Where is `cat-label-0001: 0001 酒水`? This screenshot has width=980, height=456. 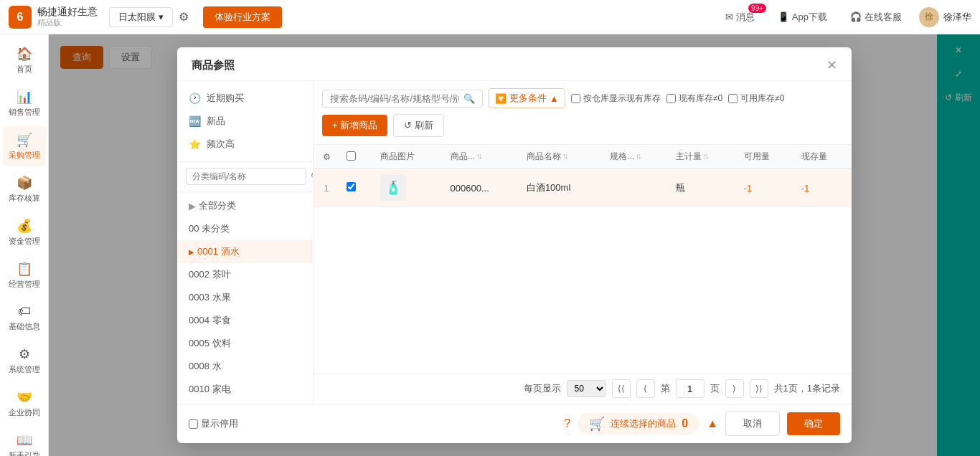 cat-label-0001: 0001 酒水 is located at coordinates (218, 252).